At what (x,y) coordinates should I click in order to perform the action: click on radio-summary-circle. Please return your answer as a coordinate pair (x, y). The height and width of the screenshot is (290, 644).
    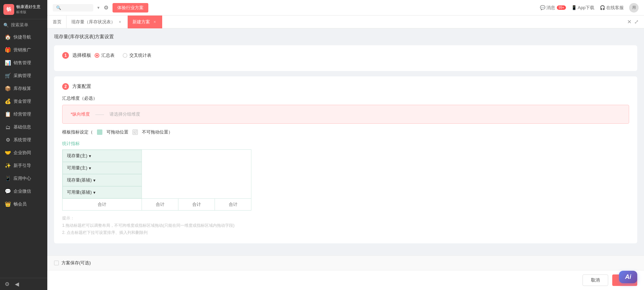
    Looking at the image, I should click on (97, 55).